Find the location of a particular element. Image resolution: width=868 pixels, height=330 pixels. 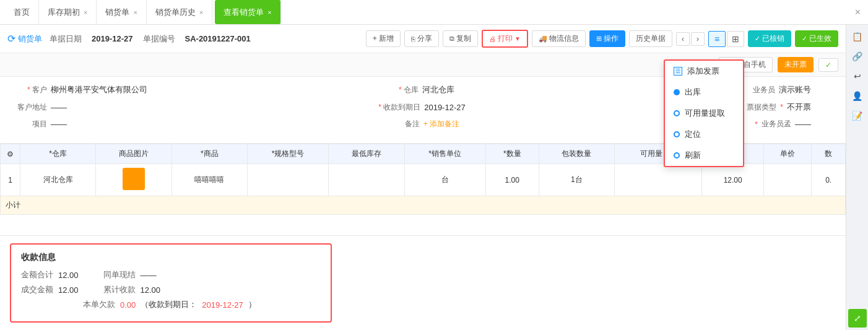

tab-close-view: × is located at coordinates (269, 12).